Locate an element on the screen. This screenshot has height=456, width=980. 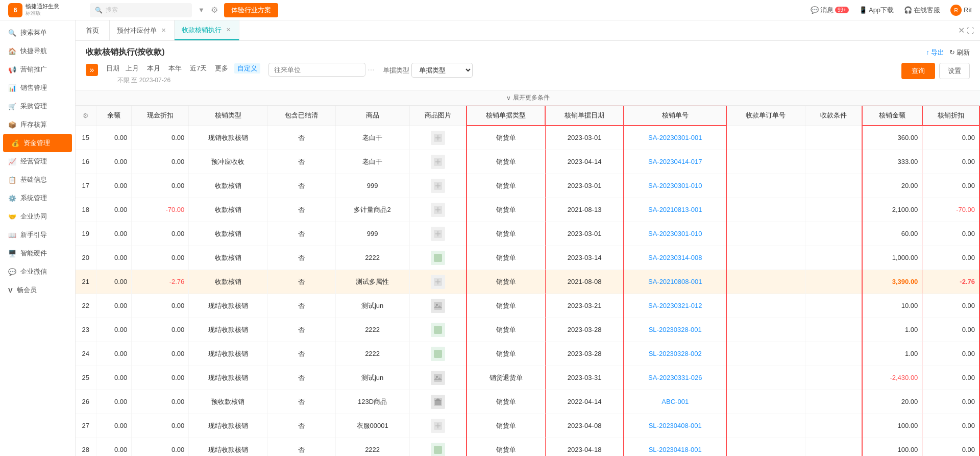
app-download-btn: 📱 App下载 is located at coordinates (876, 10).